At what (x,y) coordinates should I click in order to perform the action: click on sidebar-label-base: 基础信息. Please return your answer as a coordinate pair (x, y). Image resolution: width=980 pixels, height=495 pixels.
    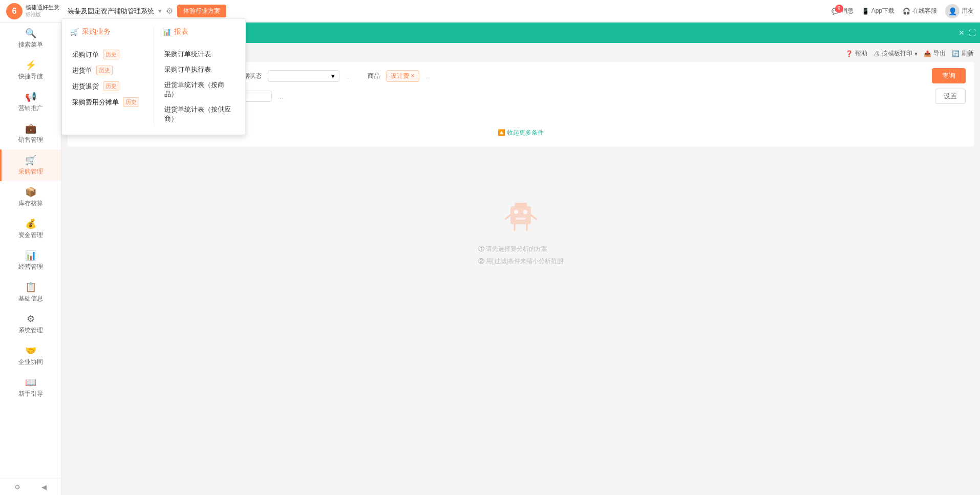
    Looking at the image, I should click on (31, 299).